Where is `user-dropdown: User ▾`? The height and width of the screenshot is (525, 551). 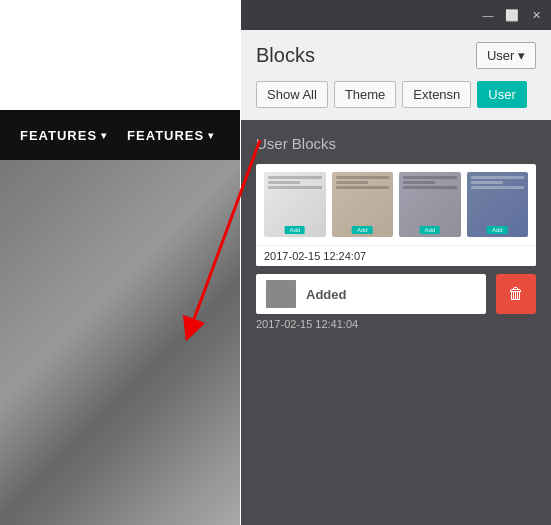 user-dropdown: User ▾ is located at coordinates (506, 56).